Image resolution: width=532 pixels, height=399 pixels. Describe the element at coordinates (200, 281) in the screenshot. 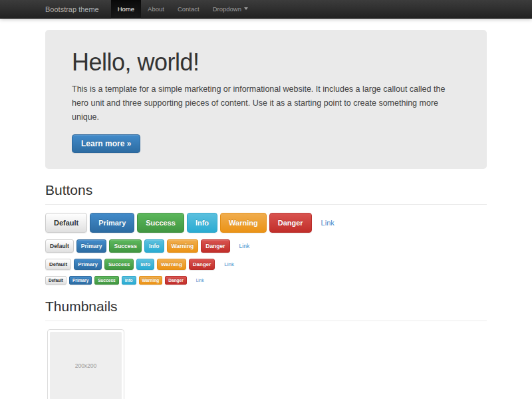

I see `button-link-xsmall: Link` at that location.